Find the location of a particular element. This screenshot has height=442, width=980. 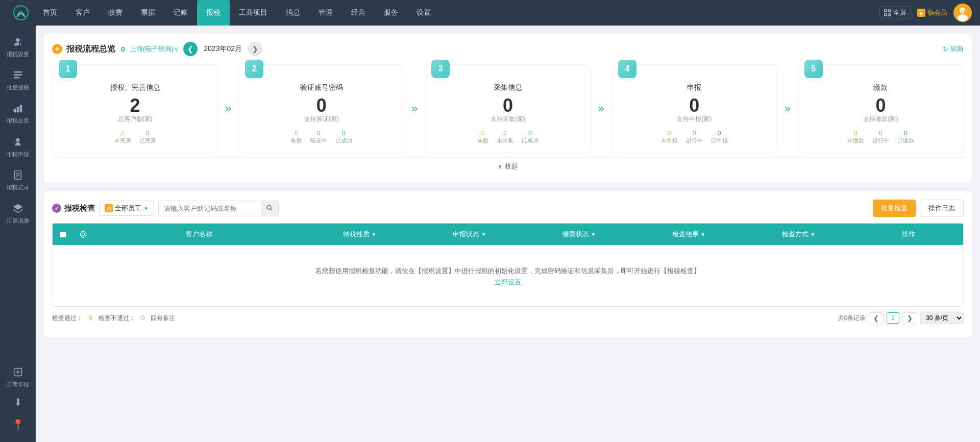

step-1-stat-0: 2 未完善 is located at coordinates (122, 137).